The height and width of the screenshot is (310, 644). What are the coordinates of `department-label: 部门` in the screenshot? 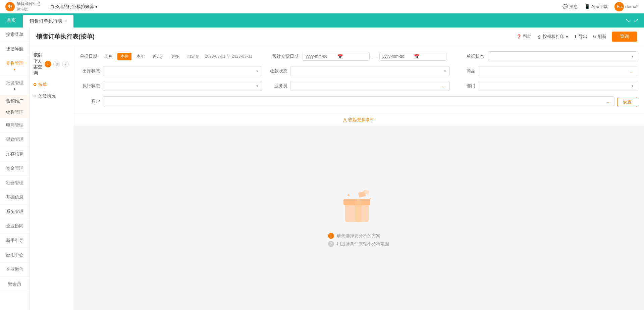 It's located at (465, 86).